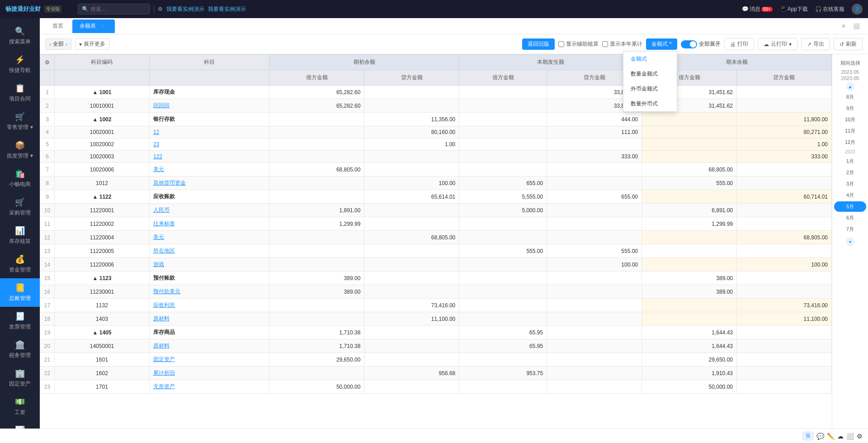  What do you see at coordinates (650, 89) in the screenshot?
I see `type-option-foreign-amount: 外币金额式` at bounding box center [650, 89].